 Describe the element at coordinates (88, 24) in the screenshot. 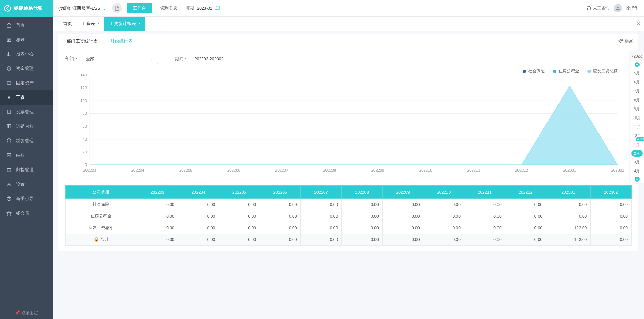

I see `tab-label: 工资表` at that location.